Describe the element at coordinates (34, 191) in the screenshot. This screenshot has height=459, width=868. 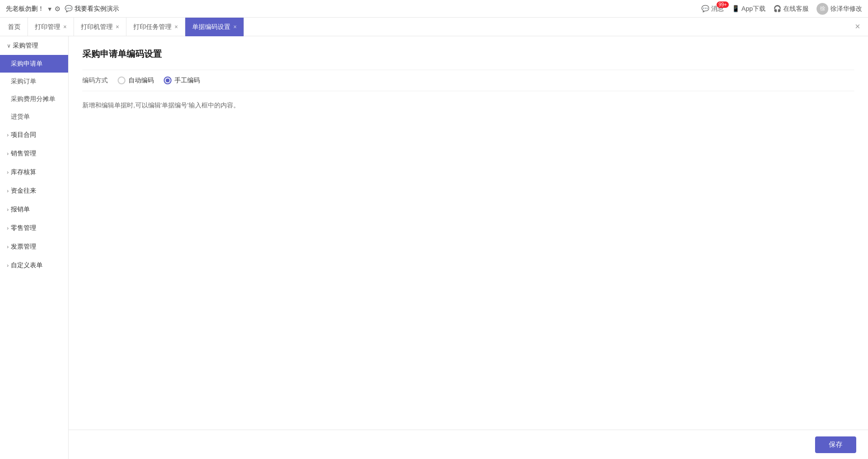
I see `sidebar-group-finance: › 资金往来` at that location.